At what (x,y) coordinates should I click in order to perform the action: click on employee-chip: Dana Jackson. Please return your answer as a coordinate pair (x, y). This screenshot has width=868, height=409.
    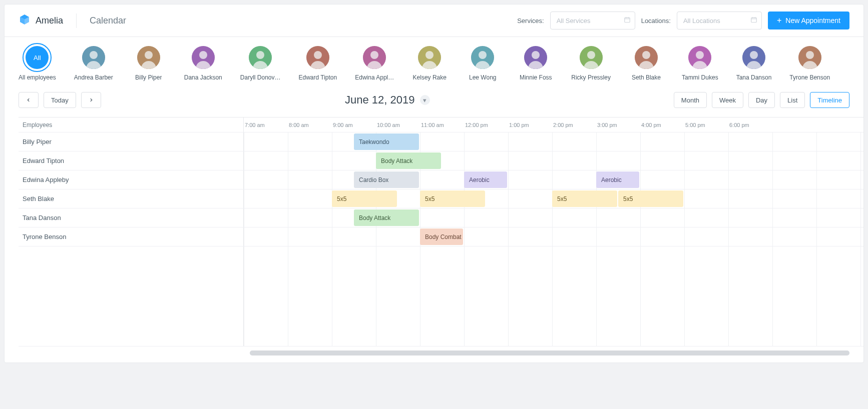
    Looking at the image, I should click on (203, 64).